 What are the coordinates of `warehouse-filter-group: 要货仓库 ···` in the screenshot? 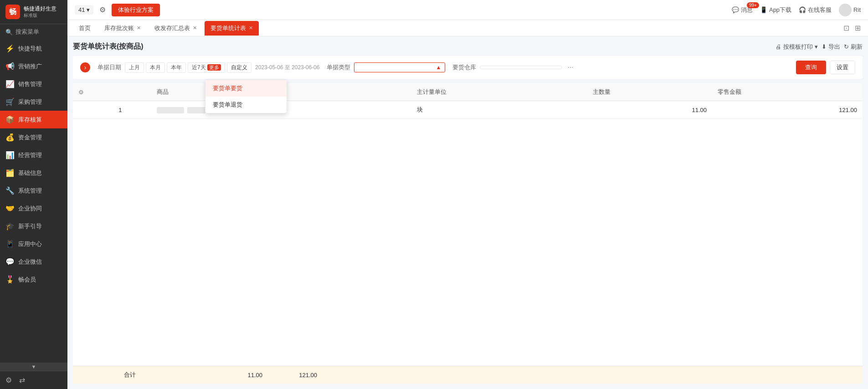 It's located at (514, 67).